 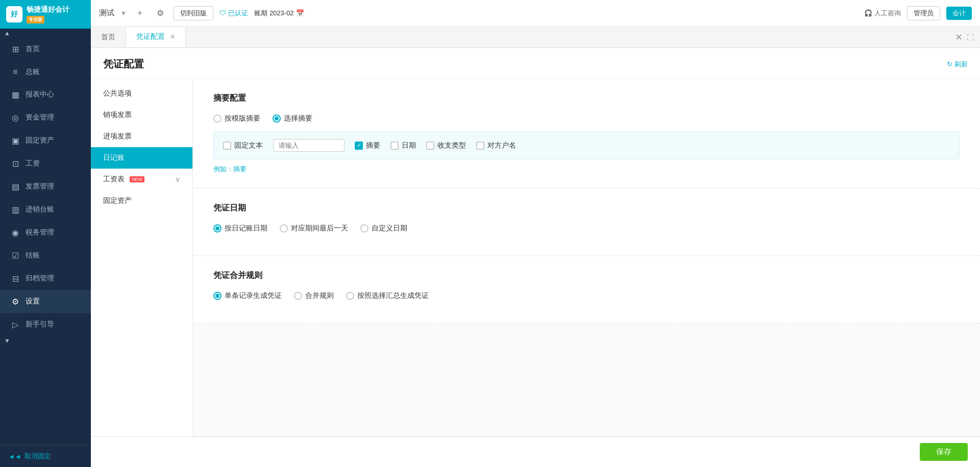 What do you see at coordinates (45, 72) in the screenshot?
I see `sidebar-item-ledger: ≡ 总账` at bounding box center [45, 72].